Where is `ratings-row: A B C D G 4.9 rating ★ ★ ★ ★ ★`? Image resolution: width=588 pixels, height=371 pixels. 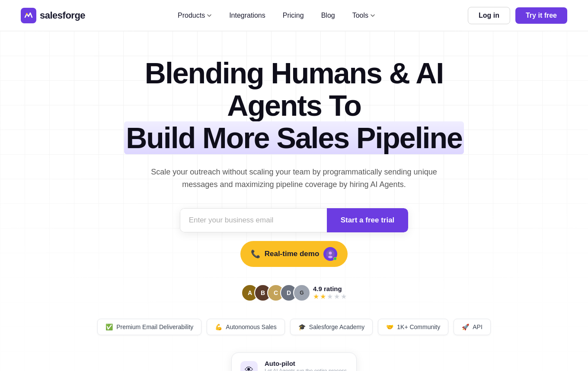
ratings-row: A B C D G 4.9 rating ★ ★ ★ ★ ★ is located at coordinates (294, 293).